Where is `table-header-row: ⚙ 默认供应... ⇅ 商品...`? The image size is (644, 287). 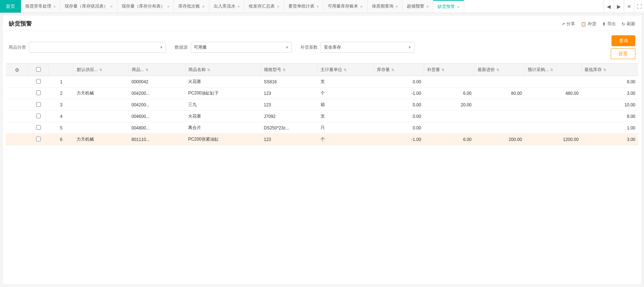 table-header-row: ⚙ 默认供应... ⇅ 商品... is located at coordinates (322, 70).